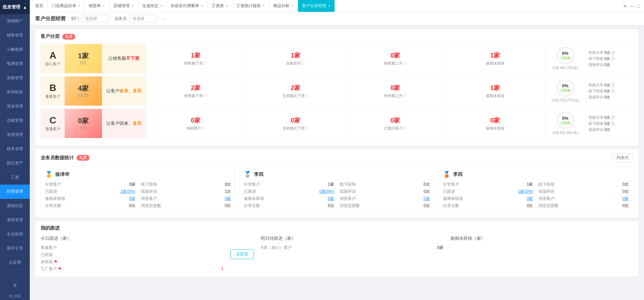  What do you see at coordinates (633, 6) in the screenshot?
I see `tab-bar-actions: ✕ — □` at bounding box center [633, 6].